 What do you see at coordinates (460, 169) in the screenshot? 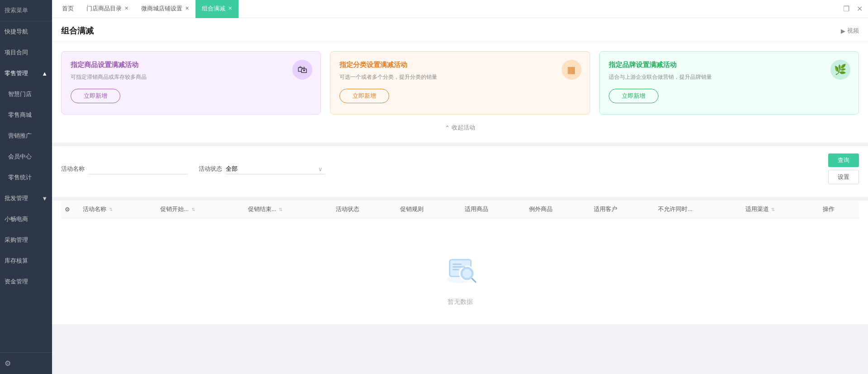
I see `filter-row: 活动名称 活动状态 全部 进行中 未开始 已结束 ∨` at bounding box center [460, 169].